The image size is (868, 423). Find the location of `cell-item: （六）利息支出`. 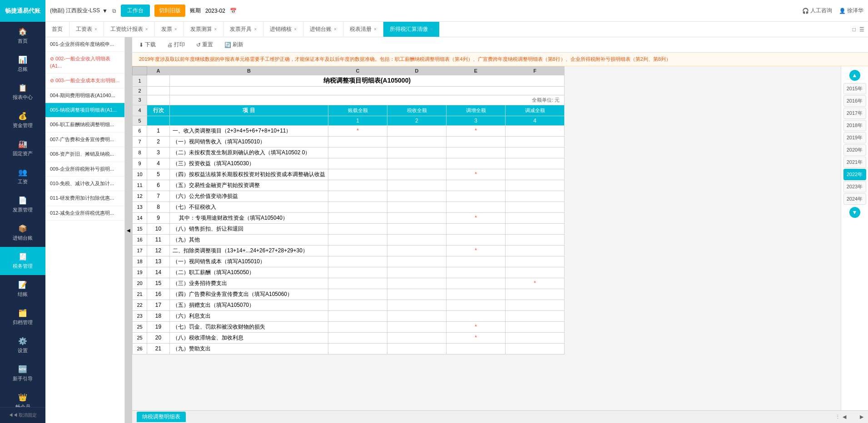

cell-item: （六）利息支出 is located at coordinates (249, 316).